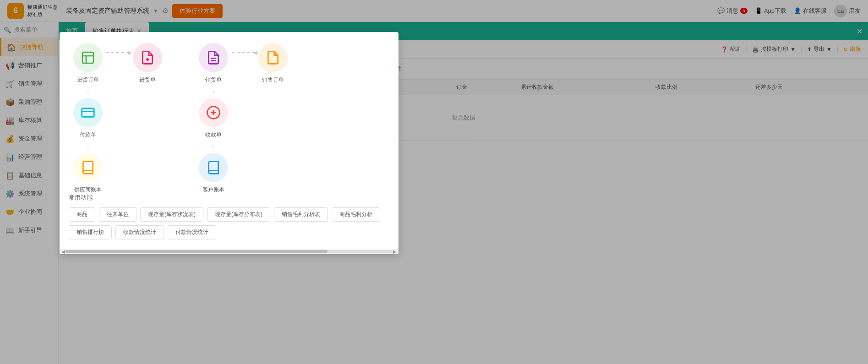 The height and width of the screenshot is (364, 868). What do you see at coordinates (273, 80) in the screenshot?
I see `sales-order-label: 销售订单` at bounding box center [273, 80].